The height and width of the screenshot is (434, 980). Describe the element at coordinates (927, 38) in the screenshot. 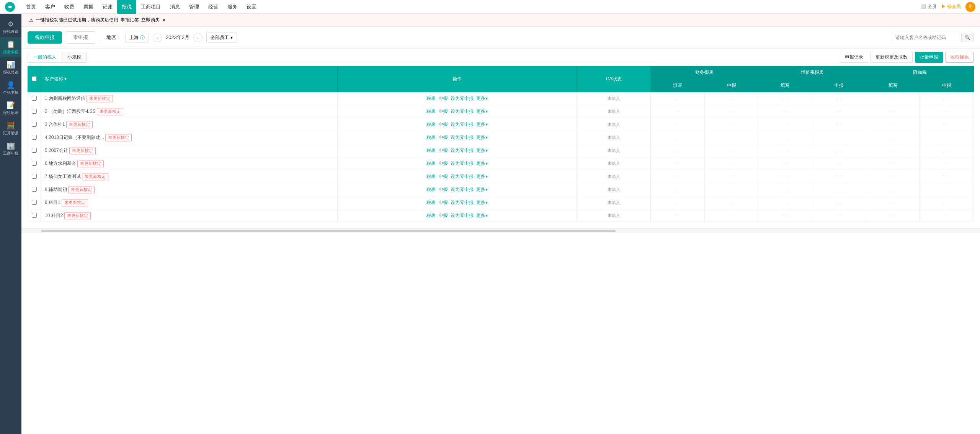

I see `search-input` at that location.